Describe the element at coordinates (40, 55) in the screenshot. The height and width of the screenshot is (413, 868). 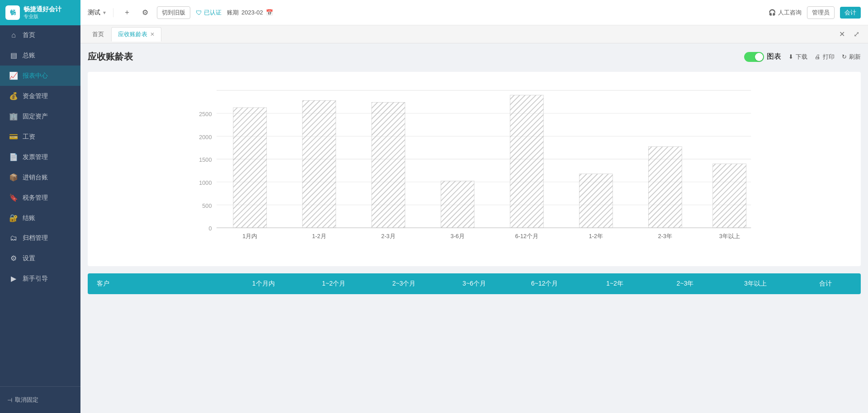
I see `sidebar-item-ledger: ▤ 总账` at that location.